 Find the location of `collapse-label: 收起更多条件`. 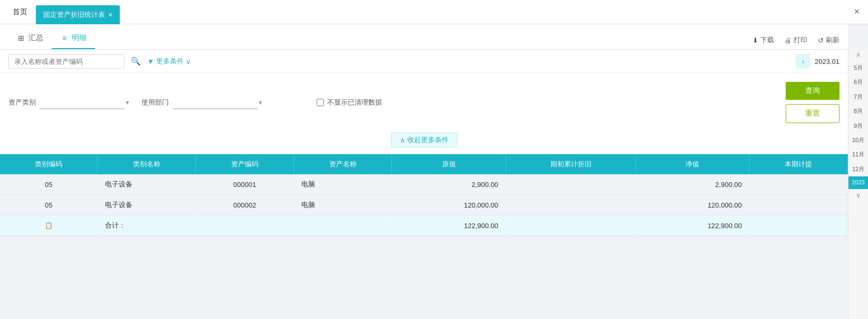

collapse-label: 收起更多条件 is located at coordinates (428, 140).